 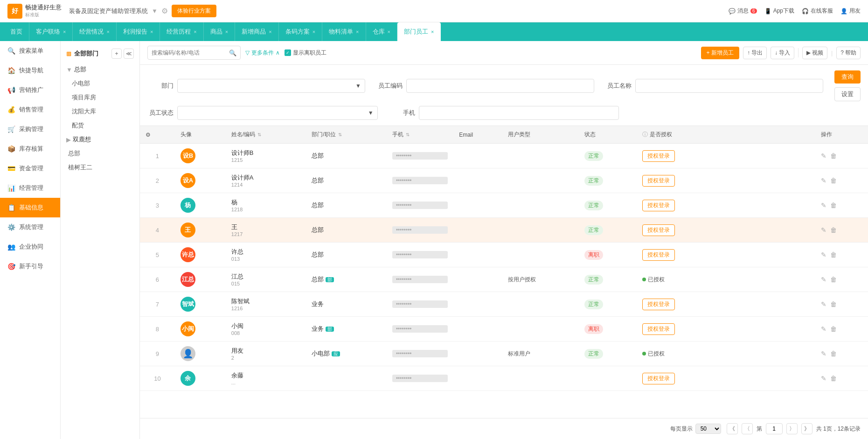 I want to click on page-input, so click(x=774, y=429).